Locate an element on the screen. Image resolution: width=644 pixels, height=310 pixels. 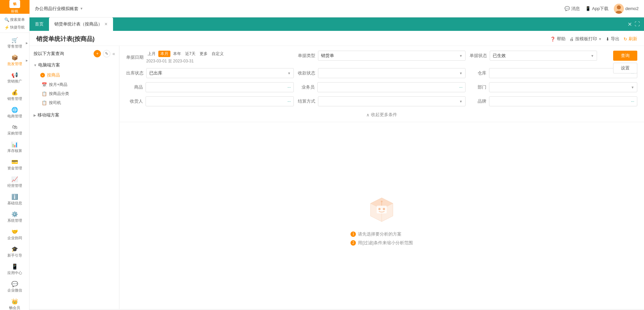
retail-label: 零售管理 is located at coordinates (15, 46).